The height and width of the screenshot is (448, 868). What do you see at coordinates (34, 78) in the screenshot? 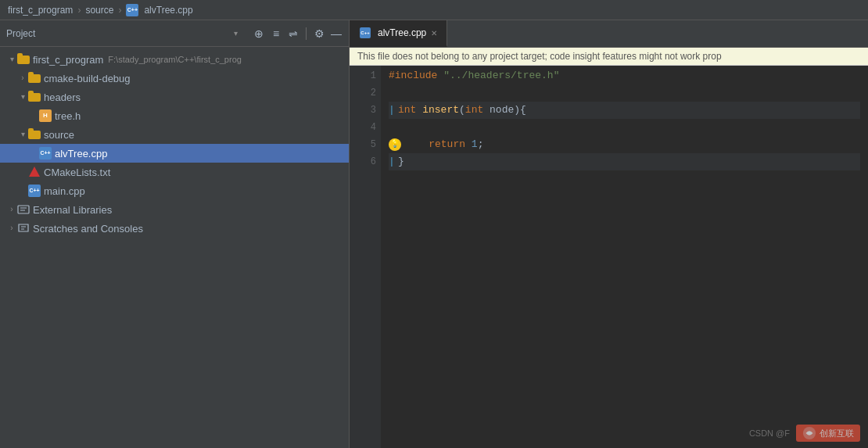
I see `folder-icon-cmake-build` at bounding box center [34, 78].